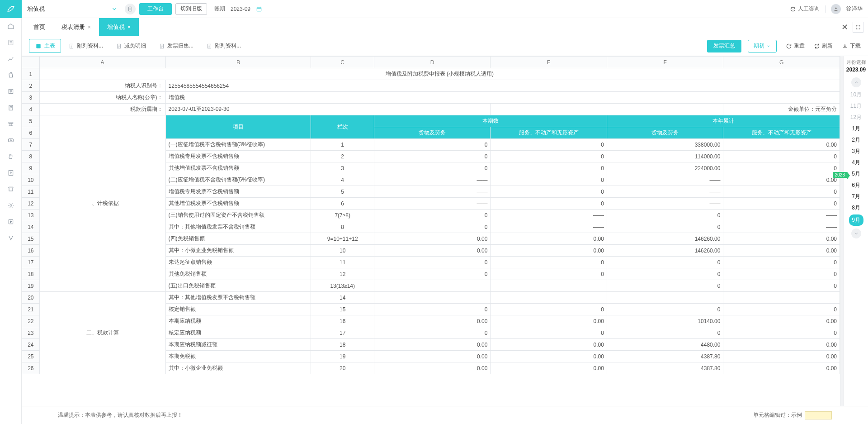  I want to click on cell: 其他免税销售额, so click(238, 274).